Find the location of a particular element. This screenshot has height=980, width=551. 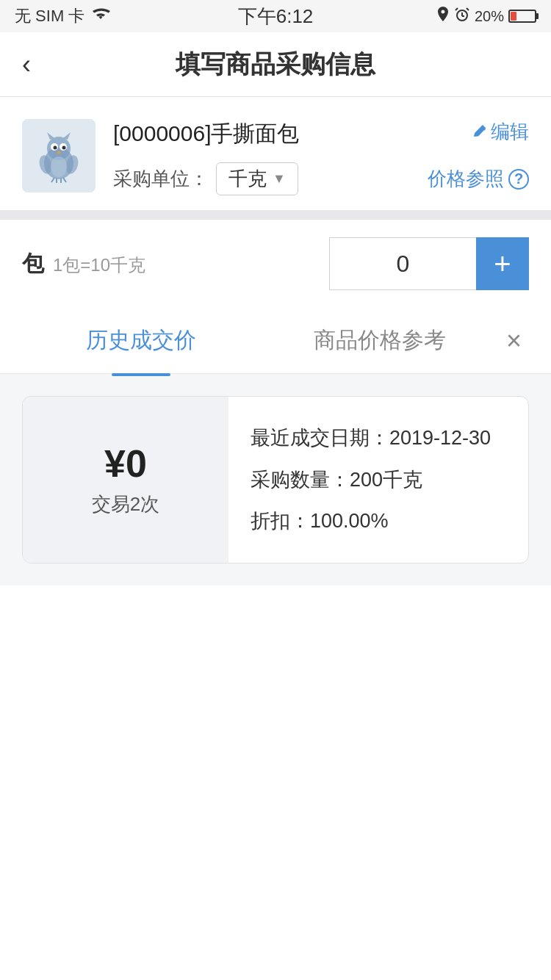

signal-icon: 无 SIM 卡 is located at coordinates (50, 16).